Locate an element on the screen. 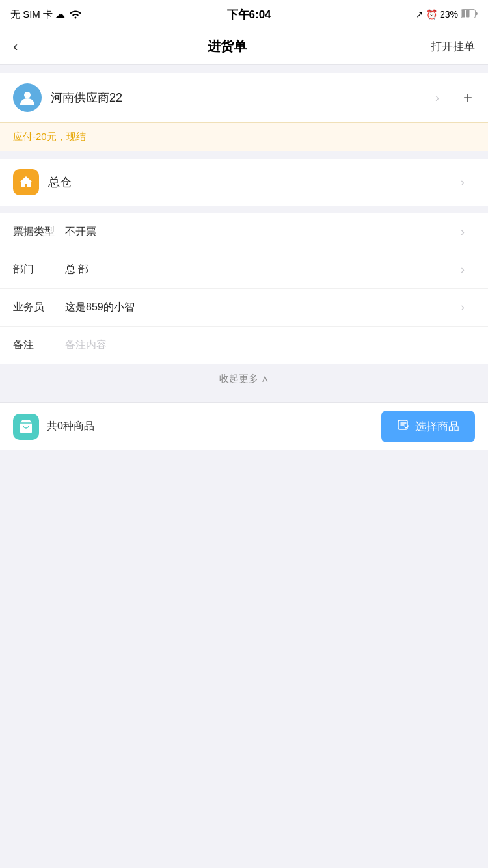 This screenshot has width=488, height=868. battery-label: 23% is located at coordinates (449, 14).